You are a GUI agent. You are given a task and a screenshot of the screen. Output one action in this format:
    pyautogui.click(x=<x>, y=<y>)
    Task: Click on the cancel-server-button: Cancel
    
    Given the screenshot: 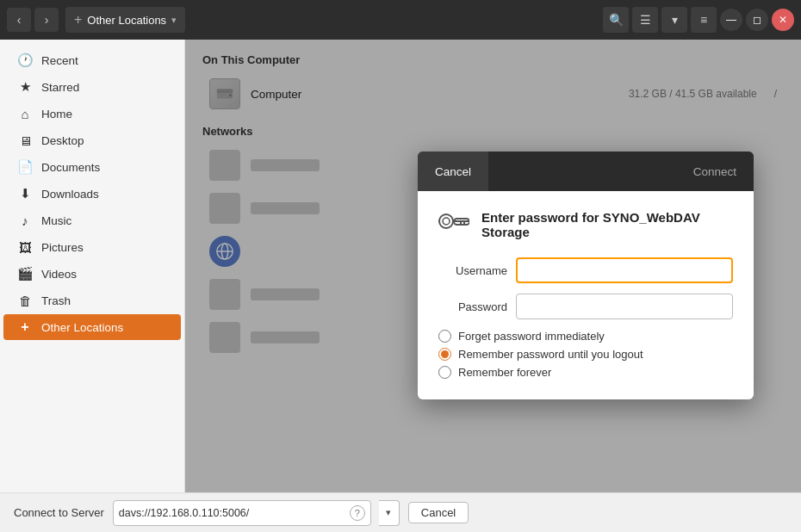 What is the action you would take?
    pyautogui.click(x=438, y=513)
    